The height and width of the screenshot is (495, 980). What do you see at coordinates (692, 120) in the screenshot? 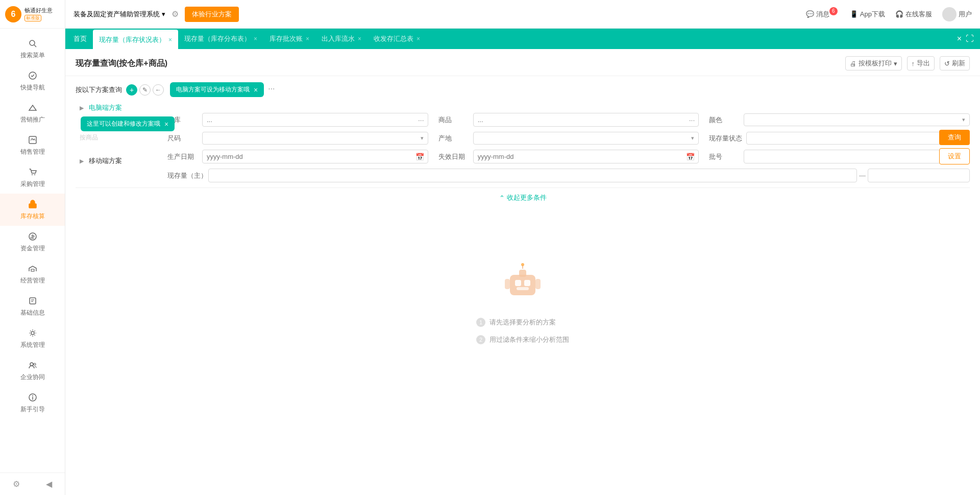
I see `goods-more-icon: ···` at bounding box center [692, 120].